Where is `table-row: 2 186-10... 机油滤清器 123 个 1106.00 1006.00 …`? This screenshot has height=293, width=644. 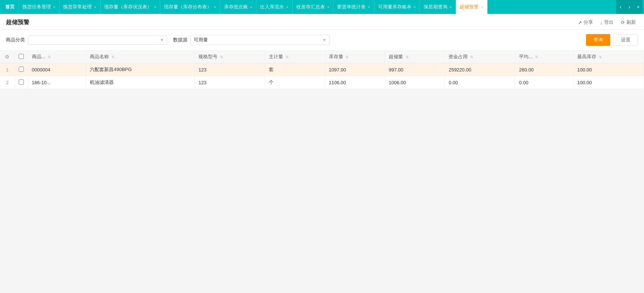 table-row: 2 186-10... 机油滤清器 123 个 1106.00 1006.00 … is located at coordinates (322, 83).